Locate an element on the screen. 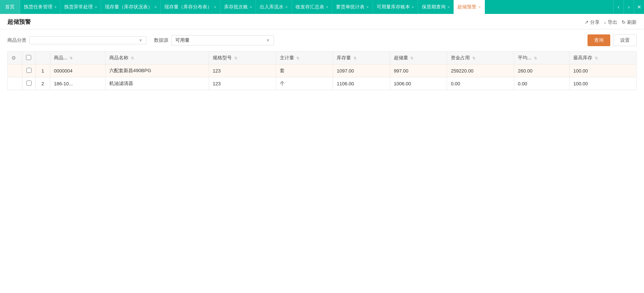 This screenshot has width=644, height=293. col-code-sort-icon: ⇅ is located at coordinates (71, 58).